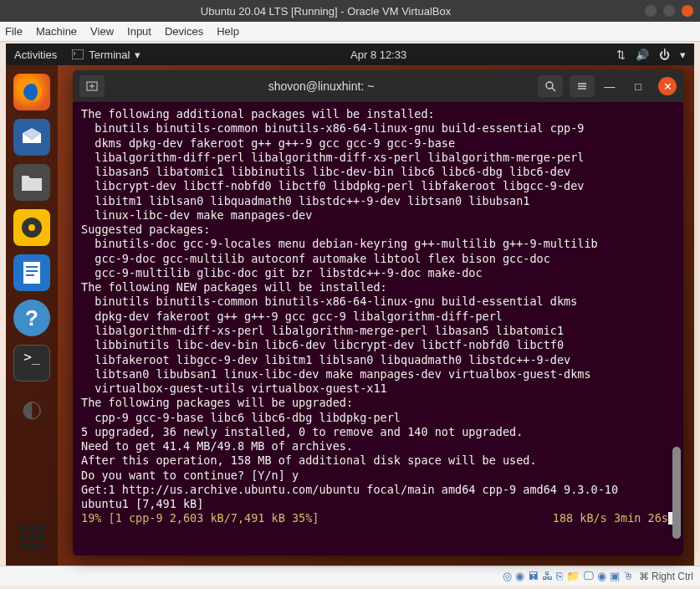 The image size is (700, 589). I want to click on progress-left: 19% [1 cpp-9 2,603 kB/7,491 kB 35%], so click(200, 519).